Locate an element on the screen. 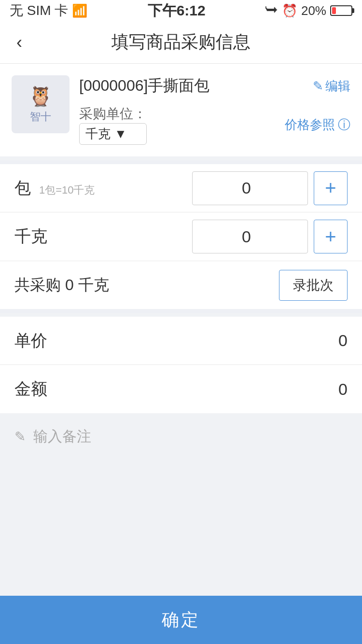 The image size is (362, 644). unit-price-row: 单价 0 is located at coordinates (181, 341).